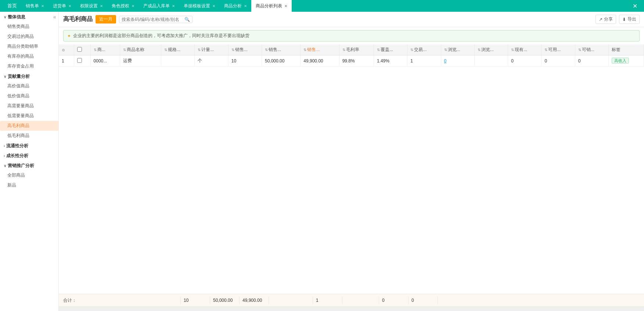 Image resolution: width=644 pixels, height=311 pixels. I want to click on col-sale3: ⇅销售..., so click(320, 50).